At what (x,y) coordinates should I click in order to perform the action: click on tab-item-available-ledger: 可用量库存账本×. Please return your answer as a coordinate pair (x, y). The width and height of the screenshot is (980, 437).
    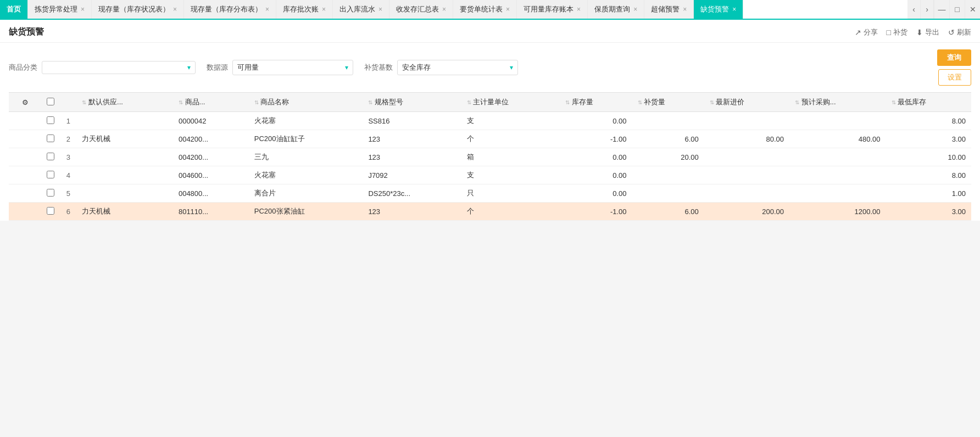
    Looking at the image, I should click on (553, 9).